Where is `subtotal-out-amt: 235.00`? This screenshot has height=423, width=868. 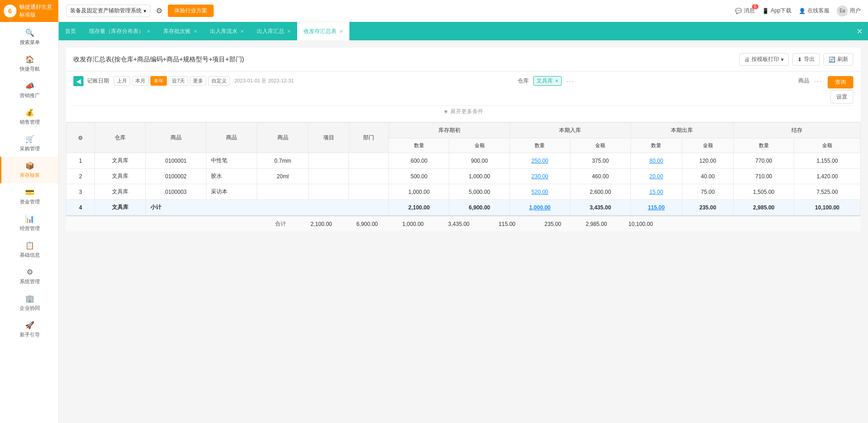 subtotal-out-amt: 235.00 is located at coordinates (708, 208).